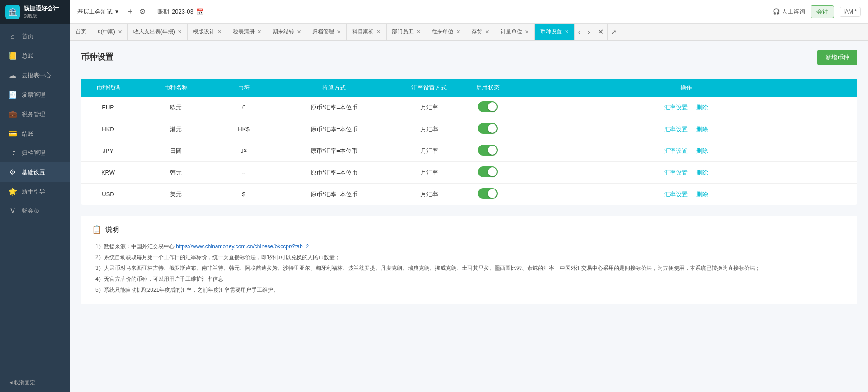  Describe the element at coordinates (81, 32) in the screenshot. I see `tab-home: 首页` at that location.